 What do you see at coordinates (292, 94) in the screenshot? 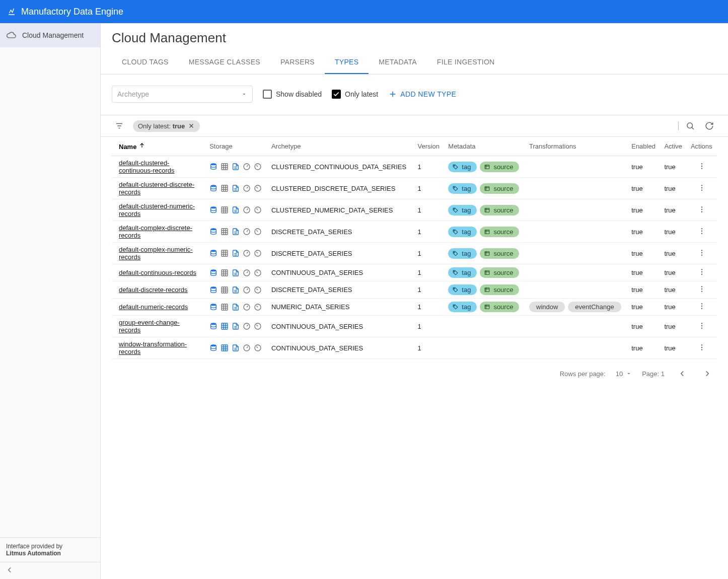
I see `show-disabled-checkbox: Show disabled` at bounding box center [292, 94].